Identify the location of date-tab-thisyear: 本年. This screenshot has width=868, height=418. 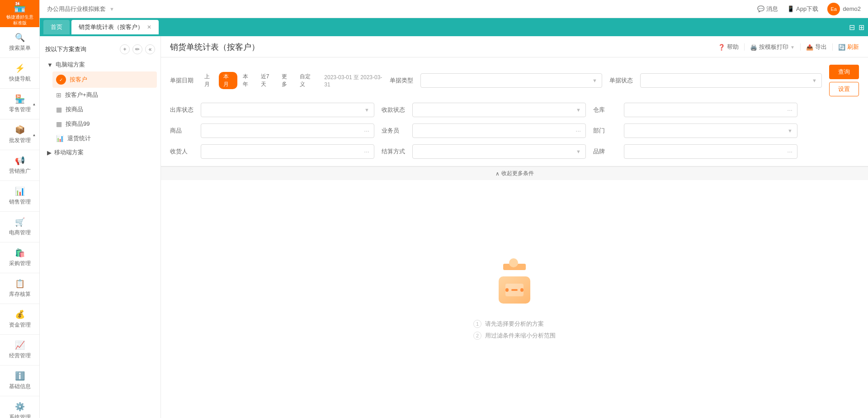
(247, 81).